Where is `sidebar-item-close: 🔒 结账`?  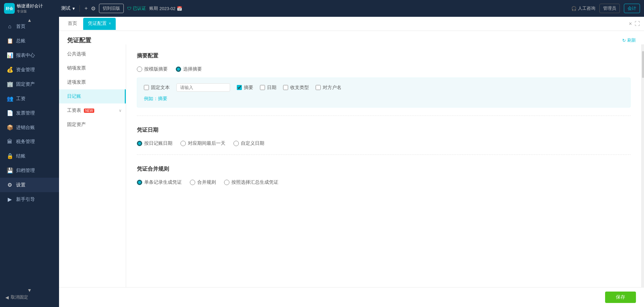
sidebar-item-close: 🔒 结账 is located at coordinates (30, 156).